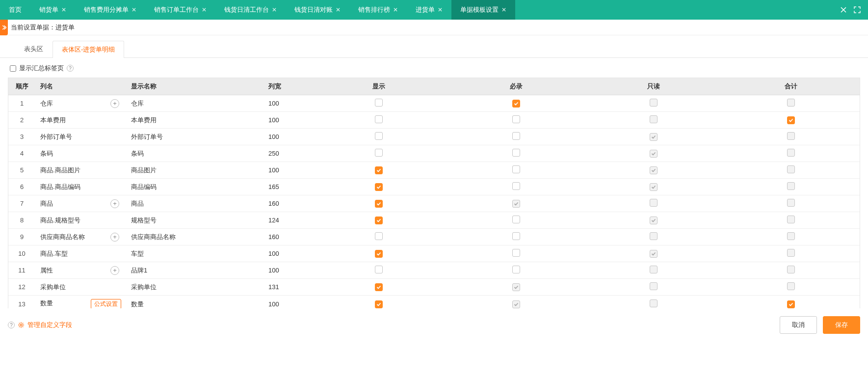 This screenshot has height=379, width=868. I want to click on cell-display-name: 商品, so click(195, 204).